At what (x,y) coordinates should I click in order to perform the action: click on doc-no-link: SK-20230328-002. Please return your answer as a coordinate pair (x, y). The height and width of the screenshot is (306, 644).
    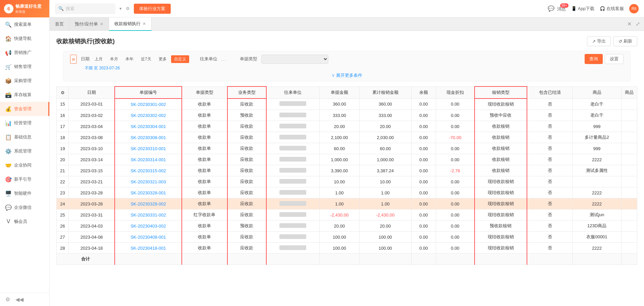
    Looking at the image, I should click on (148, 204).